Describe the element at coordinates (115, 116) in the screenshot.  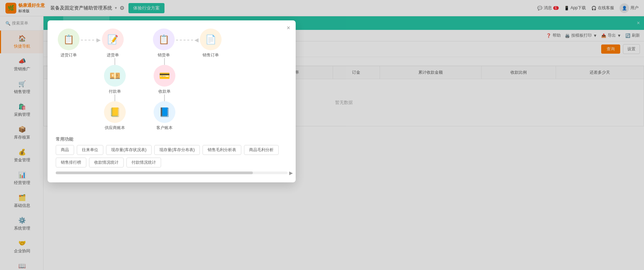
I see `flow-node-supplier: 📒 供应商账本` at that location.